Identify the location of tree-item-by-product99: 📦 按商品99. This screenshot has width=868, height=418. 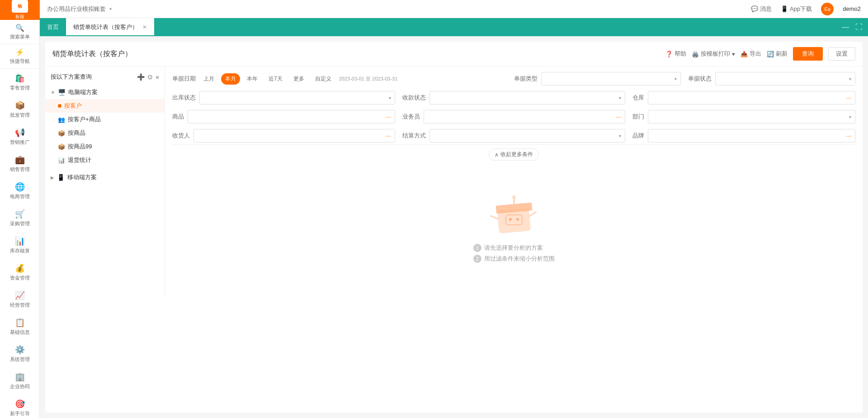
(105, 147).